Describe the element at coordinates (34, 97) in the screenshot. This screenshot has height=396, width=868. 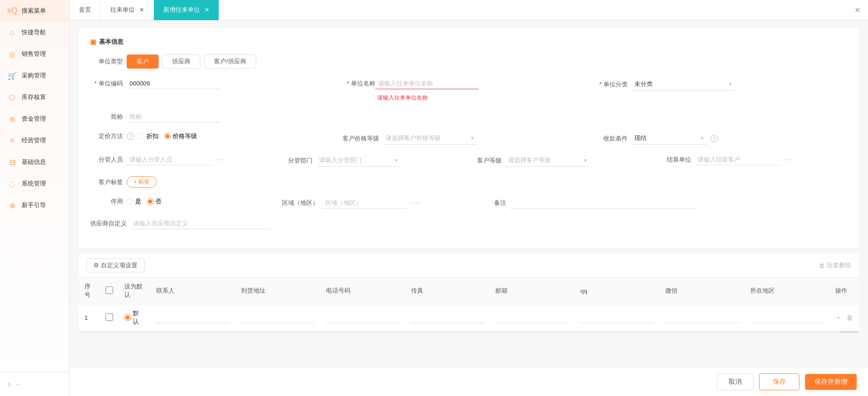
I see `sidebar-item-label: 库存核算` at that location.